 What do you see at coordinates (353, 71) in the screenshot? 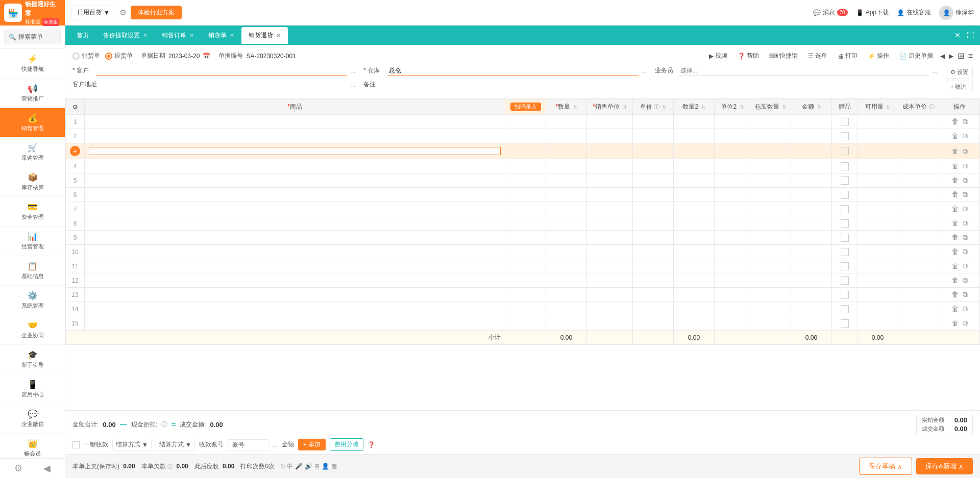
I see `customer-select-dots: ...` at bounding box center [353, 71].